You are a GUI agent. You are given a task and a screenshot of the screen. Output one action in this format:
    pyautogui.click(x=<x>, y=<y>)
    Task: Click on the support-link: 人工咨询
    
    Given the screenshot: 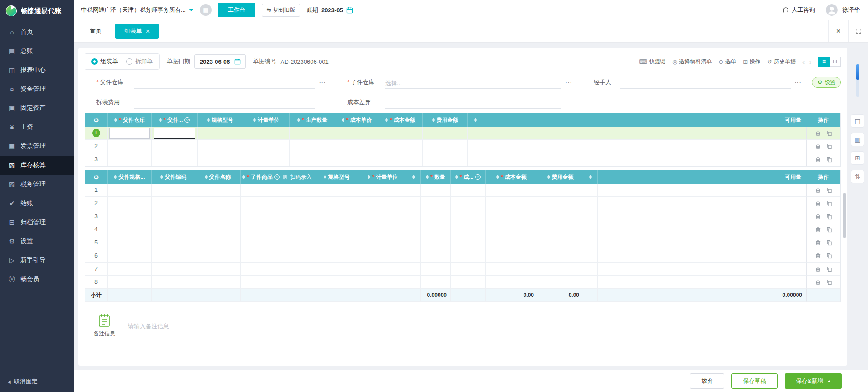 What is the action you would take?
    pyautogui.click(x=798, y=10)
    